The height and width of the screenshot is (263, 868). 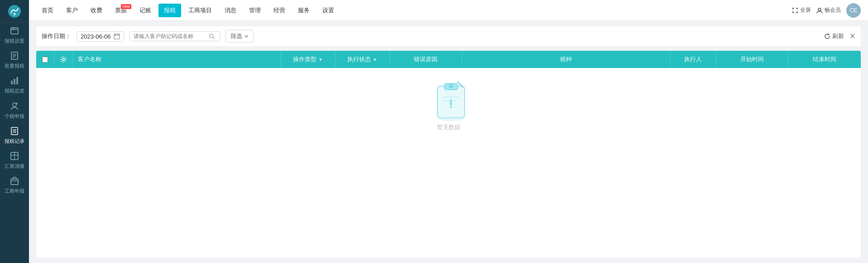 I want to click on empty-text: 暂无数据, so click(x=449, y=127).